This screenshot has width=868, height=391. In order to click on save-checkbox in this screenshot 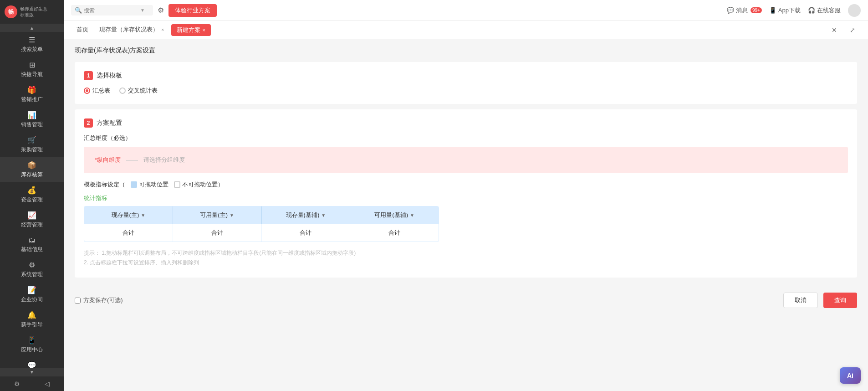, I will do `click(77, 301)`.